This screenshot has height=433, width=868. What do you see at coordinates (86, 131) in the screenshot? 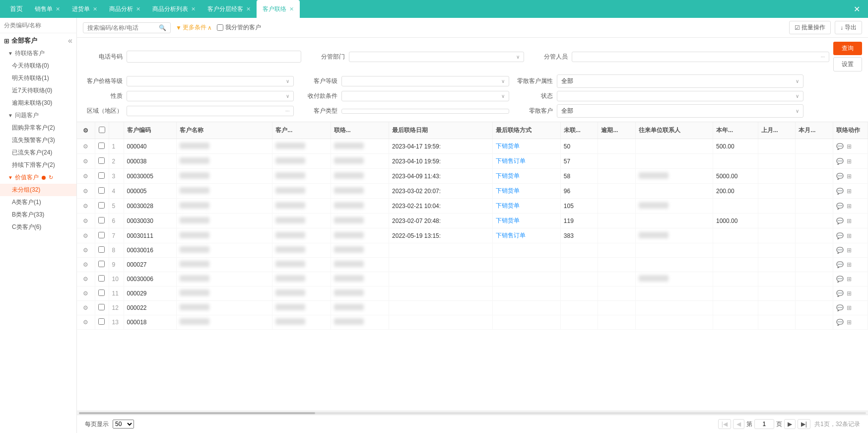
I see `settings-col-header: ⚙` at bounding box center [86, 131].